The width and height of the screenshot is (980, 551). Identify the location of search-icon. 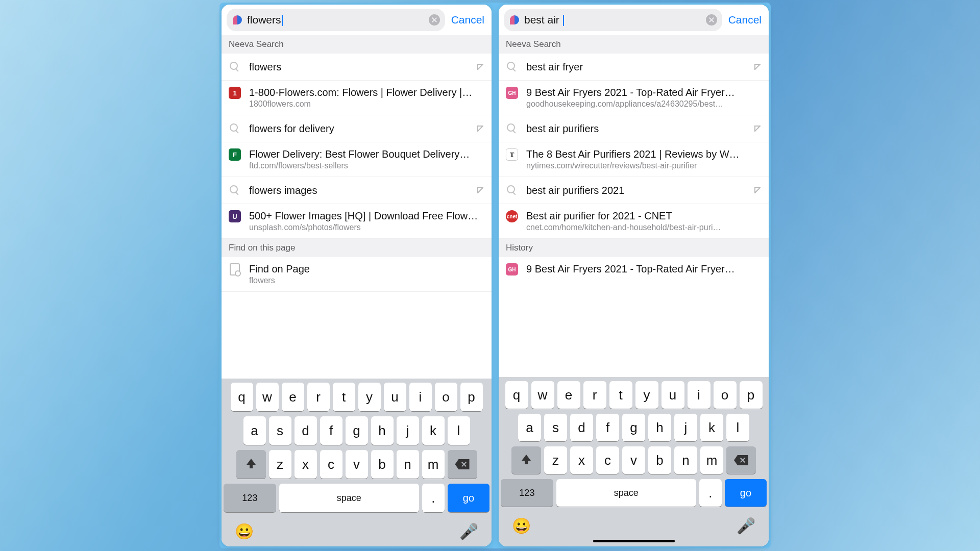
(235, 67).